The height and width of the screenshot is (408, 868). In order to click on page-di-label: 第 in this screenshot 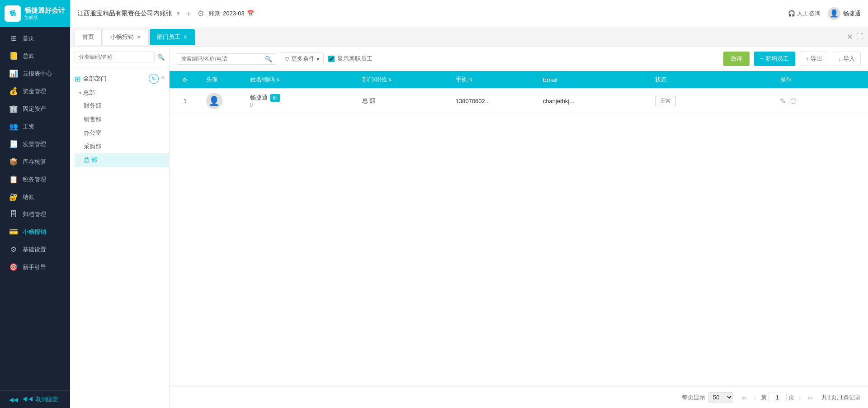, I will do `click(764, 398)`.